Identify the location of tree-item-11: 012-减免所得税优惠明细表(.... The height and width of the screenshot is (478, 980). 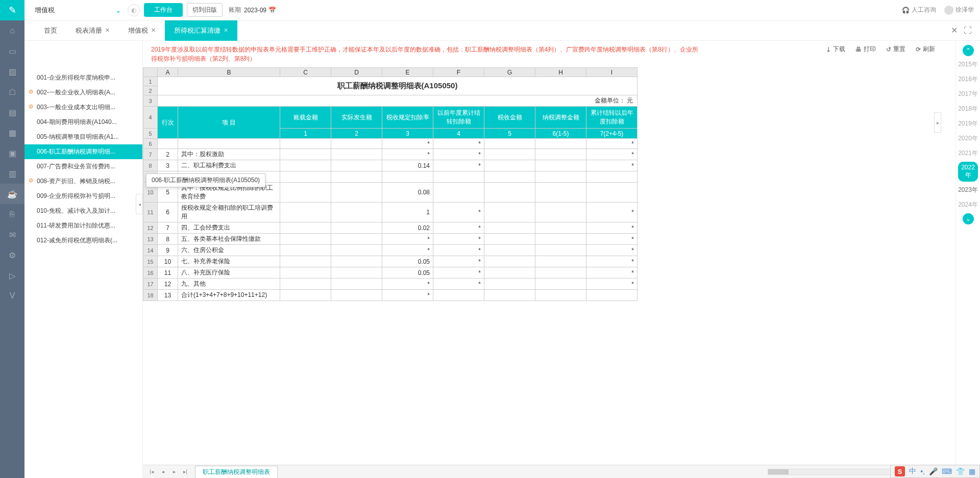
(84, 241).